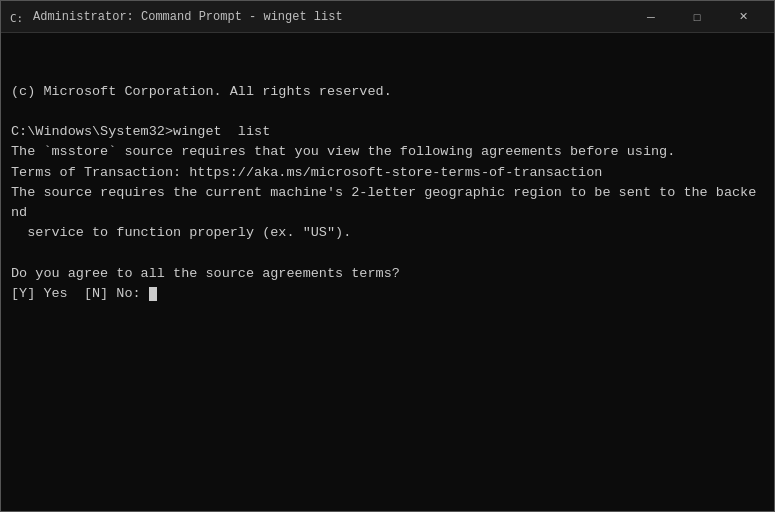 Image resolution: width=775 pixels, height=512 pixels. What do you see at coordinates (388, 274) in the screenshot?
I see `terminal-line: Do you agree to all the source agreement…` at bounding box center [388, 274].